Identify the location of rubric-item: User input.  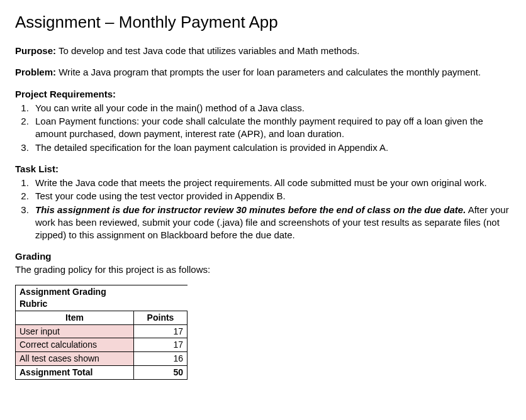
(75, 331).